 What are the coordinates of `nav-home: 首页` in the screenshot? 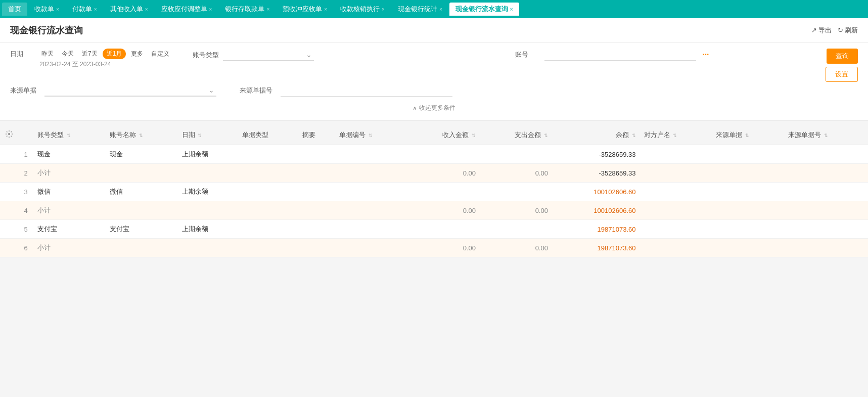 It's located at (15, 9).